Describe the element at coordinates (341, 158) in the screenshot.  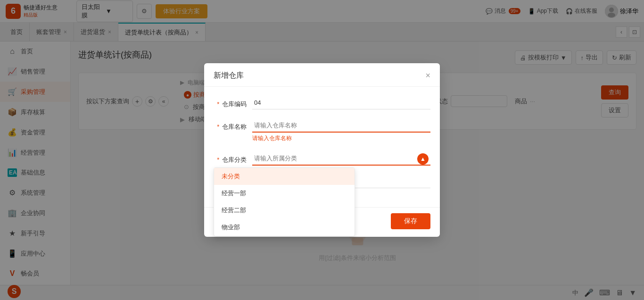
I see `category-input-wrap: ▲ 未分类 经营一部 经营二部 物业部` at that location.